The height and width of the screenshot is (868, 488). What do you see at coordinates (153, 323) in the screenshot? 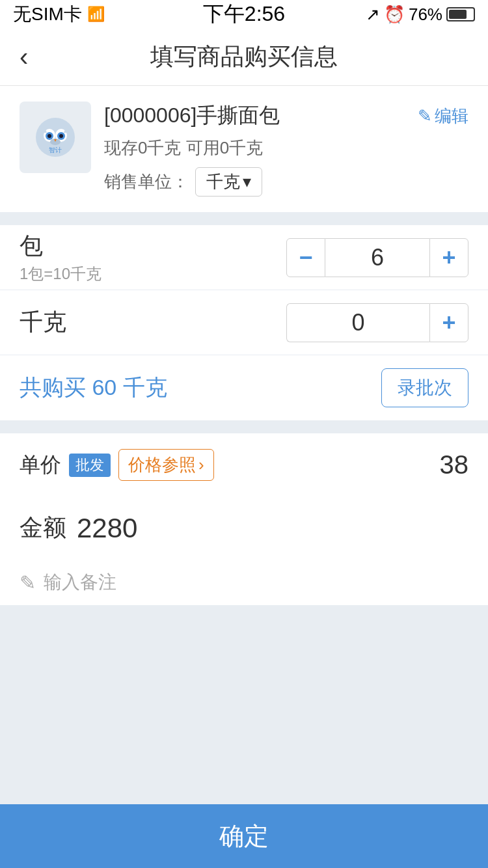
I see `kg-label: 千克` at bounding box center [153, 323].